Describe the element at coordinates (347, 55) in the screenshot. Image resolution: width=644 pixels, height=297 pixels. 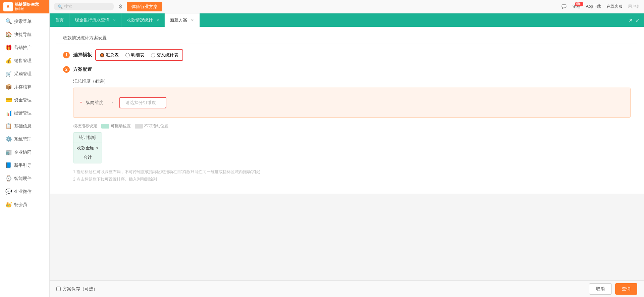
I see `step1-row: 1 选择模板 汇总表 明细表 交叉统计表` at that location.